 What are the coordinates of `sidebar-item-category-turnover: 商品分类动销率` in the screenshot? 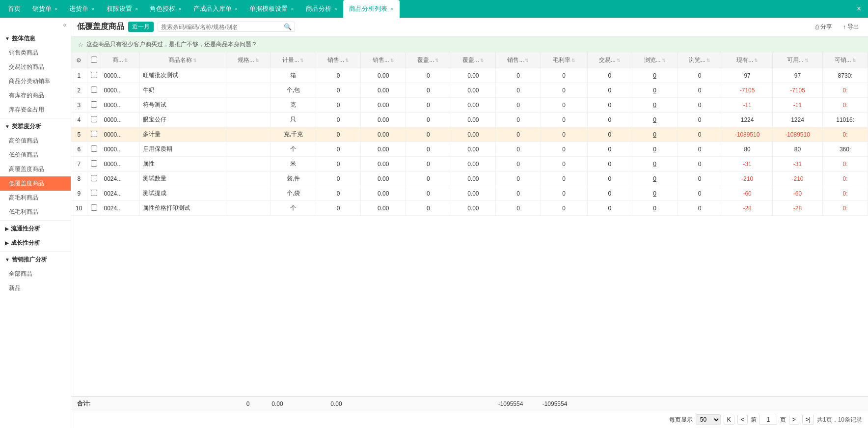 It's located at (35, 82).